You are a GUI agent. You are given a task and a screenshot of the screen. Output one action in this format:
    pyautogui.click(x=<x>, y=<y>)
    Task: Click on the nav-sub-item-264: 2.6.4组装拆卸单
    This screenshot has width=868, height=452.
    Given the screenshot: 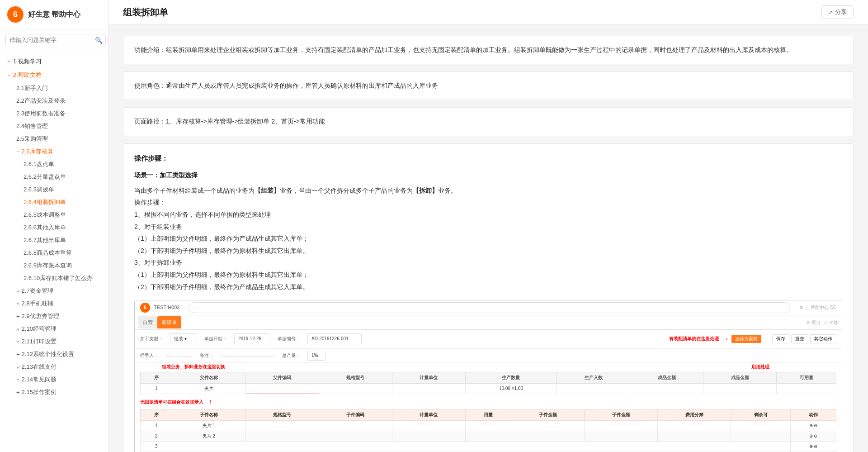 What is the action you would take?
    pyautogui.click(x=64, y=202)
    